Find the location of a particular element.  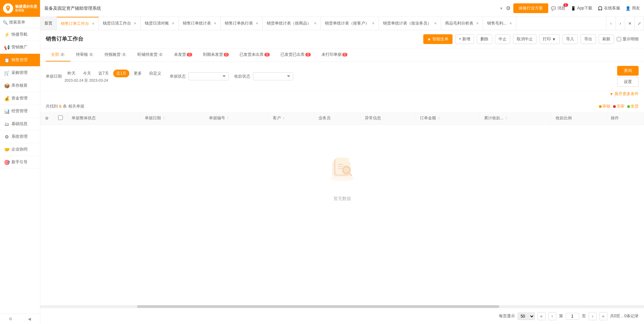

app-download-item: 📱 App下载 is located at coordinates (582, 8).